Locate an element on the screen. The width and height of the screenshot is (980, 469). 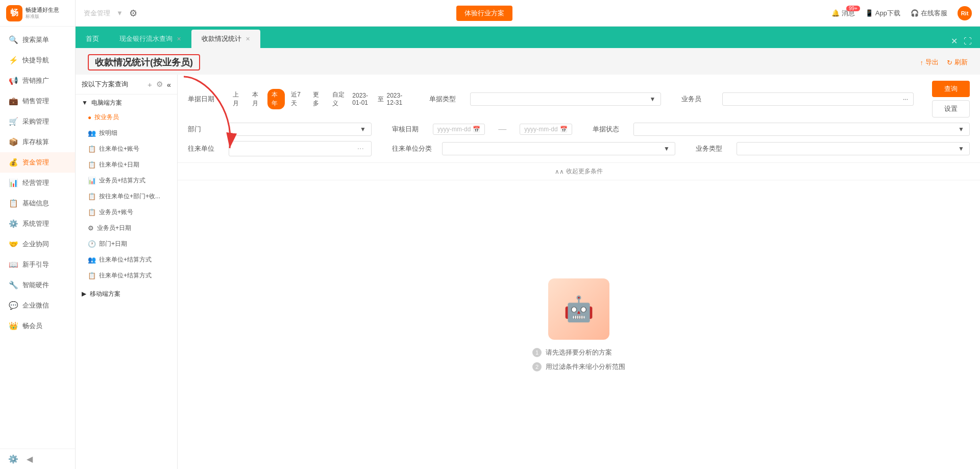
app-download-button: 📱 App下载 is located at coordinates (883, 13).